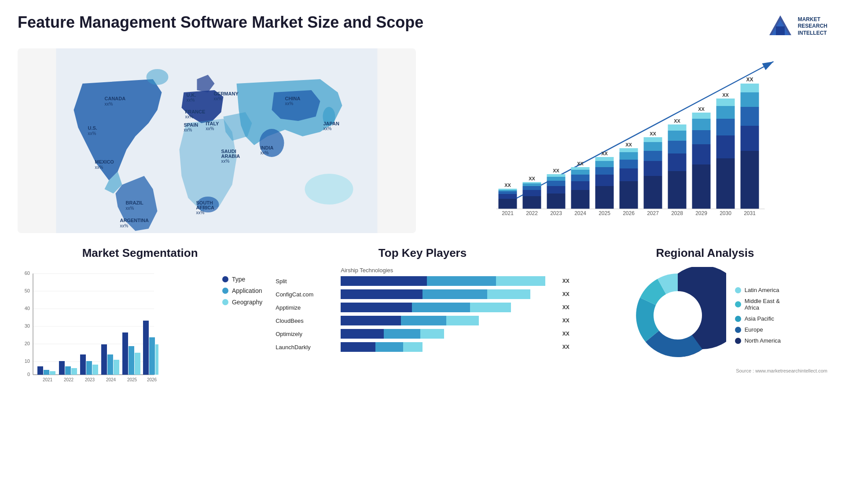 This screenshot has height=504, width=845. I want to click on legend-north-america: North America, so click(758, 340).